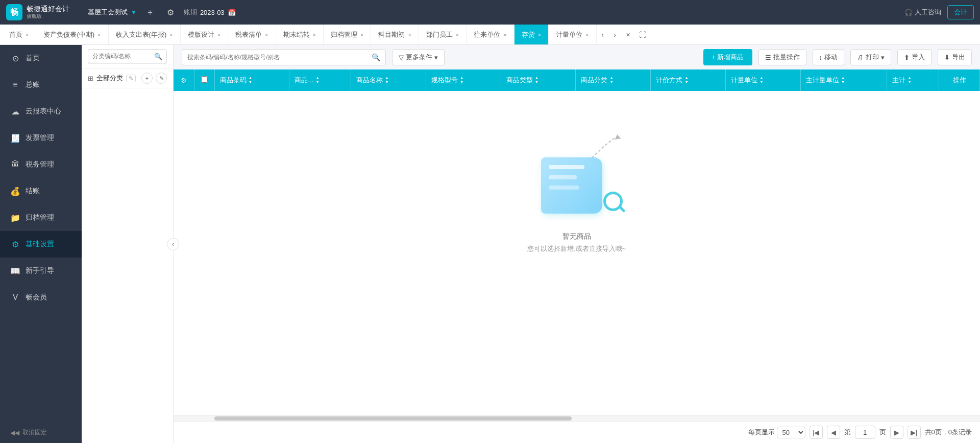 The height and width of the screenshot is (443, 980). I want to click on th-barcode: 商品条码 ▲▼, so click(252, 80).